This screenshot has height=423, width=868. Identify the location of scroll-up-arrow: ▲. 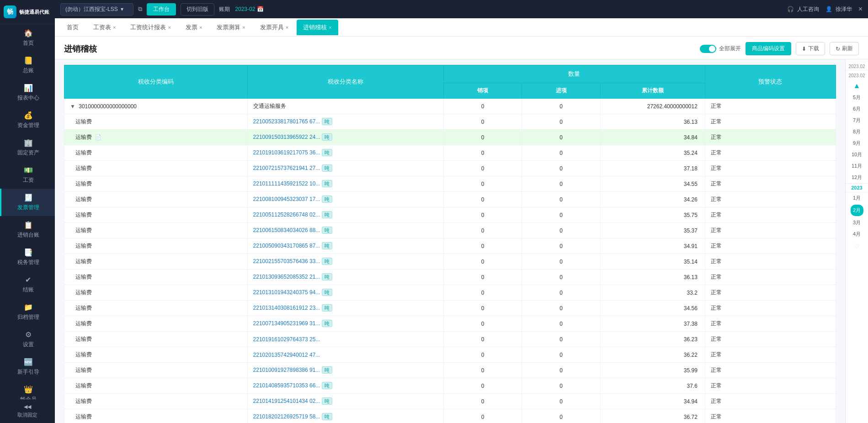
(857, 86).